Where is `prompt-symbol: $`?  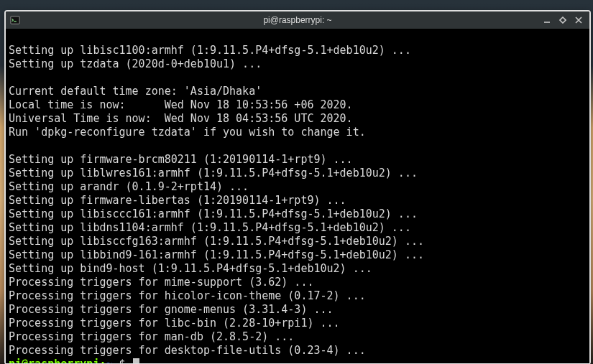
prompt-symbol: $ is located at coordinates (126, 360).